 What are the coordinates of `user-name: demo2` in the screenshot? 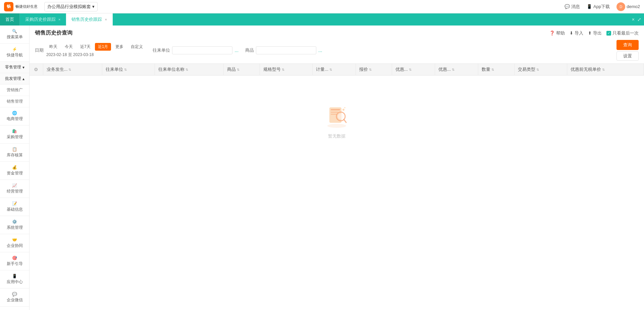 It's located at (633, 7).